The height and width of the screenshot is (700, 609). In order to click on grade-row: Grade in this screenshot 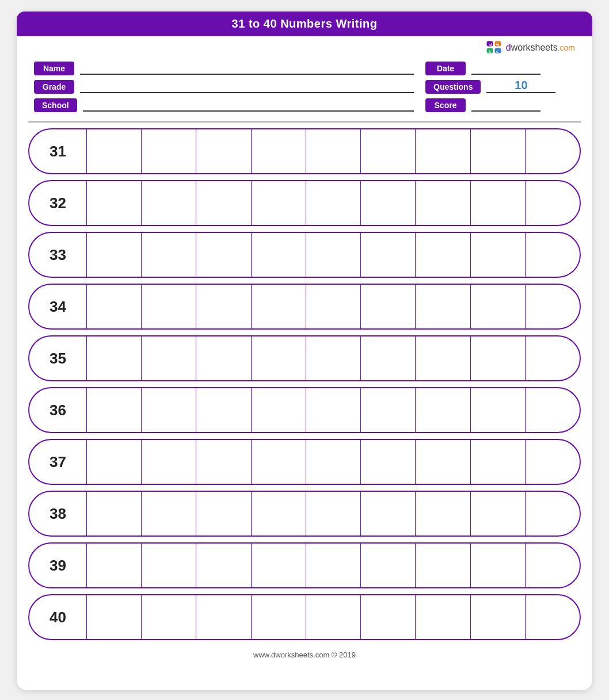, I will do `click(224, 87)`.